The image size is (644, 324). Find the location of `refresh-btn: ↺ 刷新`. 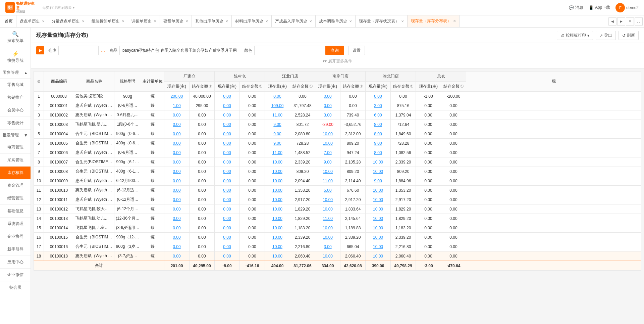

refresh-btn: ↺ 刷新 is located at coordinates (629, 36).